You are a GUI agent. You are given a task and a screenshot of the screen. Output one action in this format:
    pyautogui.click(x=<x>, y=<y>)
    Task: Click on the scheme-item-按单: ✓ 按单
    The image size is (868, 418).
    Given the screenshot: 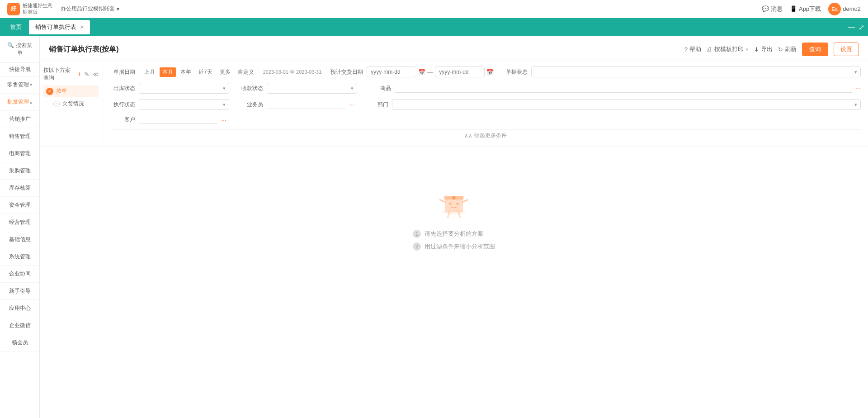 What is the action you would take?
    pyautogui.click(x=71, y=91)
    